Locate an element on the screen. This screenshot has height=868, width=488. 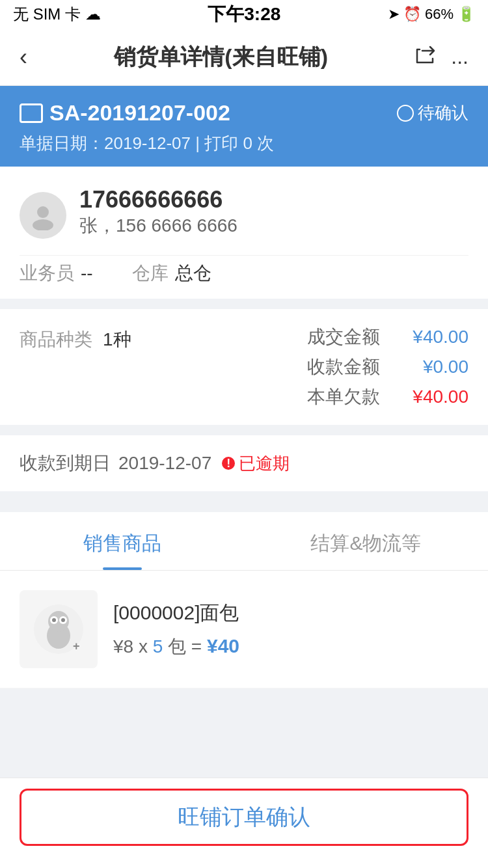
customer-detail-row: 业务员 -- 仓库 总仓 is located at coordinates (244, 271).